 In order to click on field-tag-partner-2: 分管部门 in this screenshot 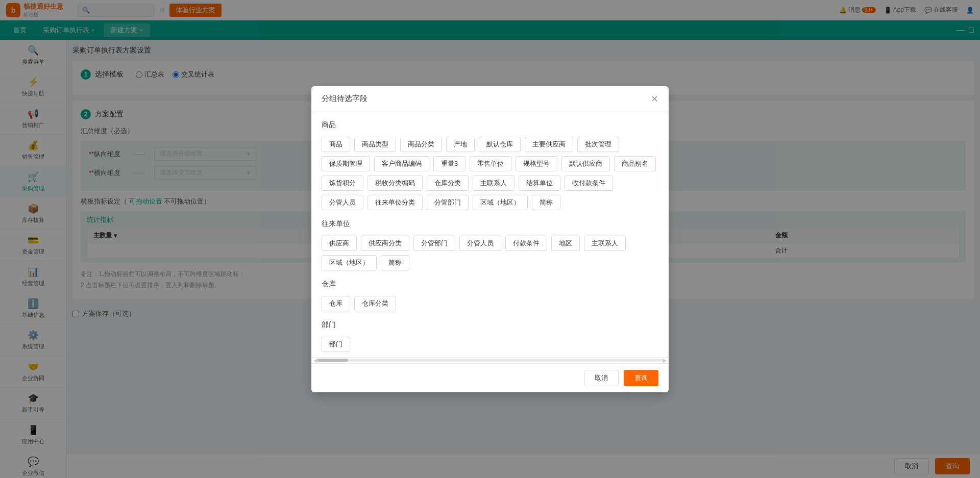, I will do `click(434, 243)`.